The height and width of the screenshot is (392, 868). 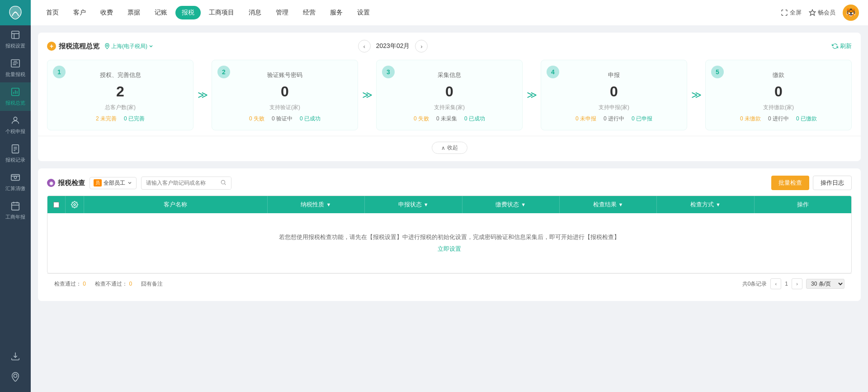 I want to click on step-stats-5: 0 未缴款 0 进行中 0 已缴款, so click(x=778, y=119).